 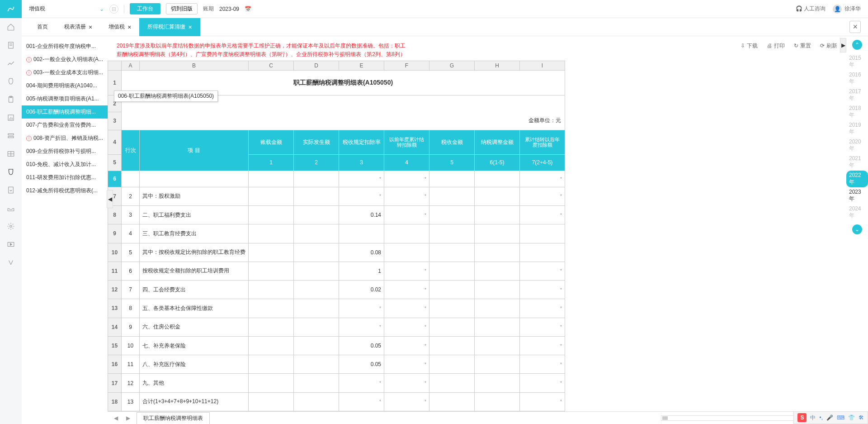 I want to click on col-header: A, so click(x=131, y=66).